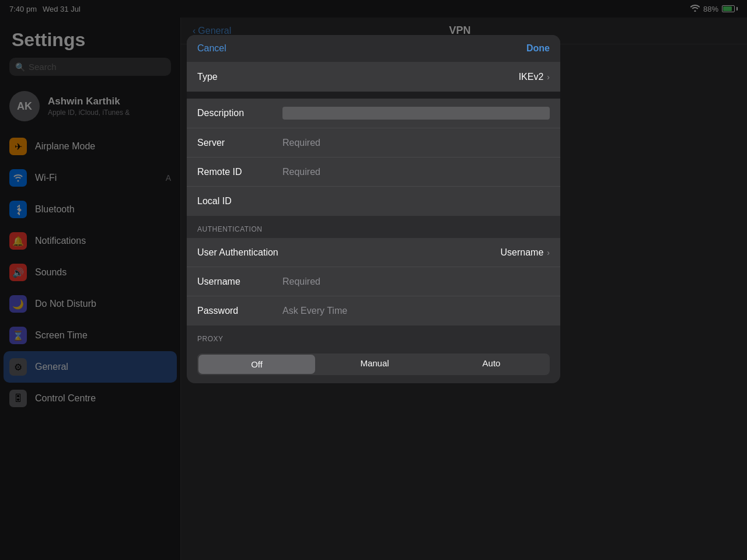  What do you see at coordinates (235, 77) in the screenshot?
I see `type-label: Type` at bounding box center [235, 77].